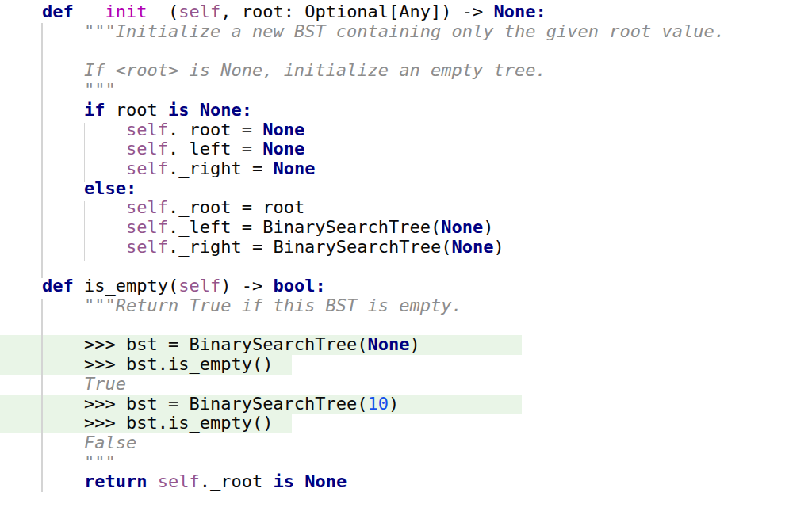 Image resolution: width=812 pixels, height=515 pixels. Describe the element at coordinates (110, 189) in the screenshot. I see `code-token: else:` at that location.